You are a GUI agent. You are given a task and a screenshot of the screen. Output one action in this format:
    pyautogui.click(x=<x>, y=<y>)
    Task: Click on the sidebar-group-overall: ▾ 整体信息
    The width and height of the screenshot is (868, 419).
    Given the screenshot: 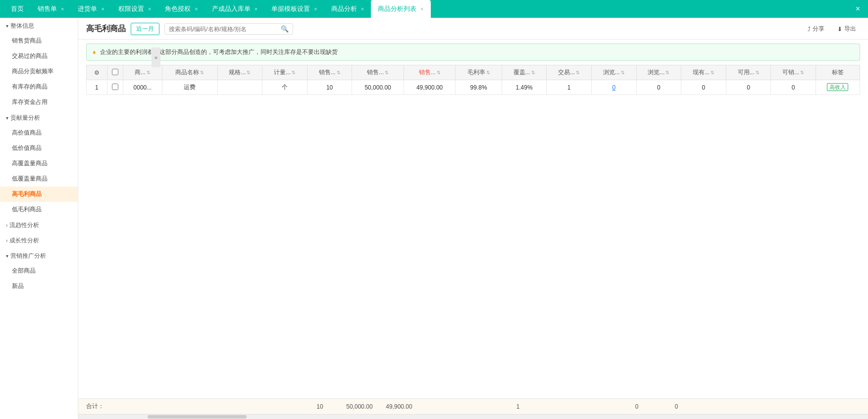 What is the action you would take?
    pyautogui.click(x=39, y=26)
    